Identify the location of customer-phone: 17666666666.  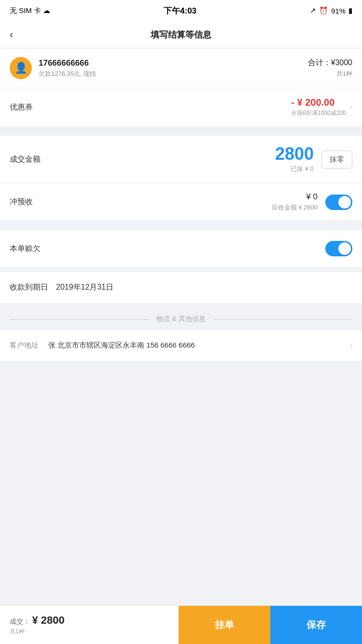
(68, 63).